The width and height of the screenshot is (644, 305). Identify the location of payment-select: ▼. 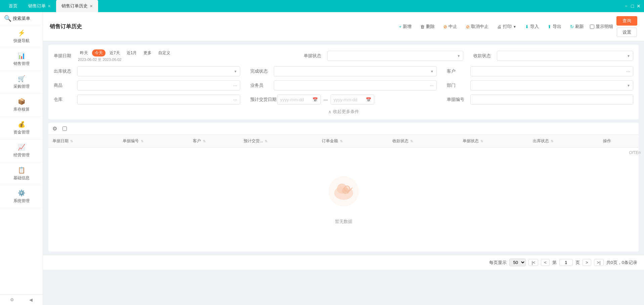
(565, 56).